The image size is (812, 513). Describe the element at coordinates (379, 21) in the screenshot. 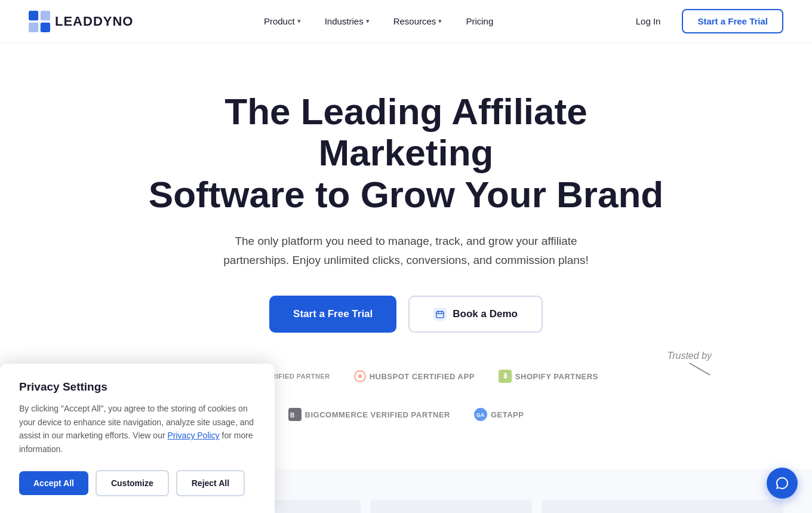

I see `nav-links: Product ▾ Industries ▾ Resources ▾ Prici…` at that location.